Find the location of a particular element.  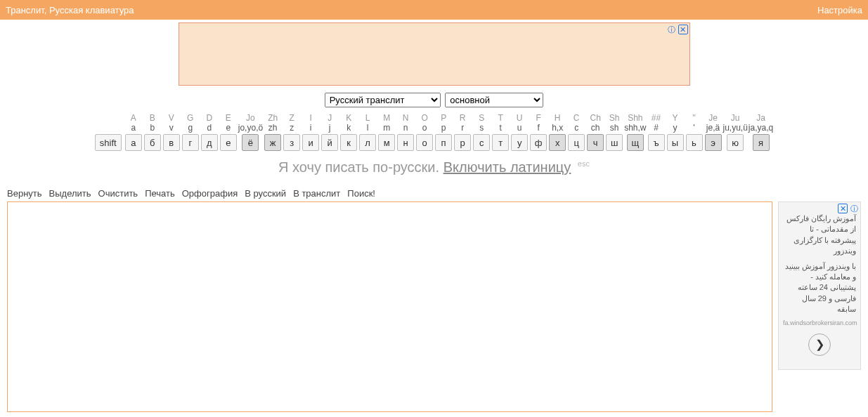

toggle-latin-link: Включить латиницу is located at coordinates (507, 167).